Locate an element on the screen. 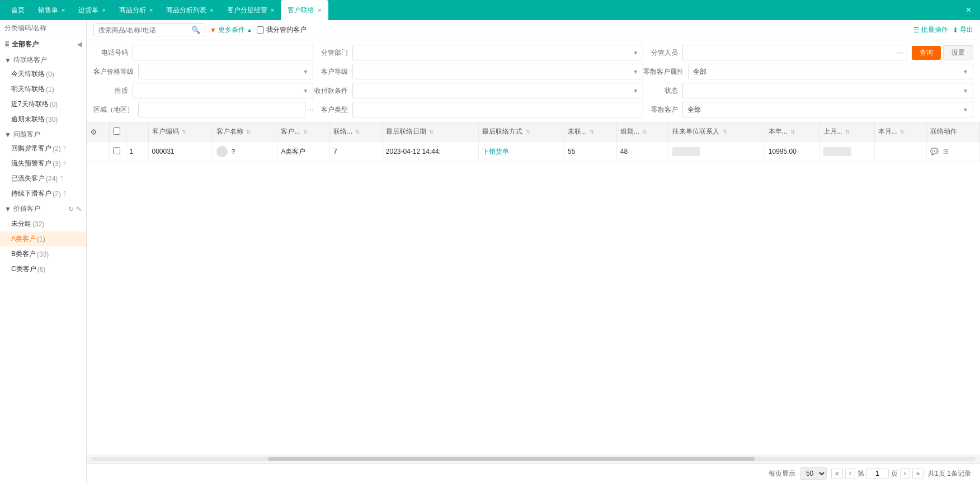 This screenshot has width=980, height=483. table-gear-icon: ⚙ is located at coordinates (94, 132).